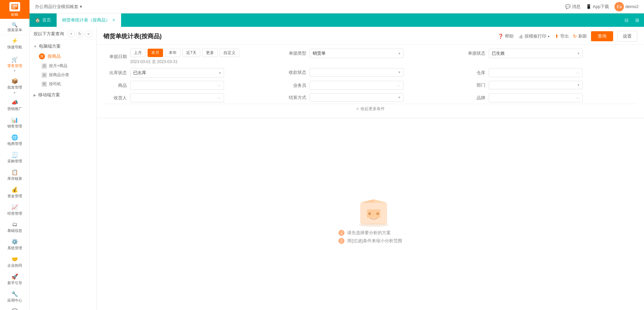  I want to click on tab-expand-btn: ⊞, so click(637, 20).